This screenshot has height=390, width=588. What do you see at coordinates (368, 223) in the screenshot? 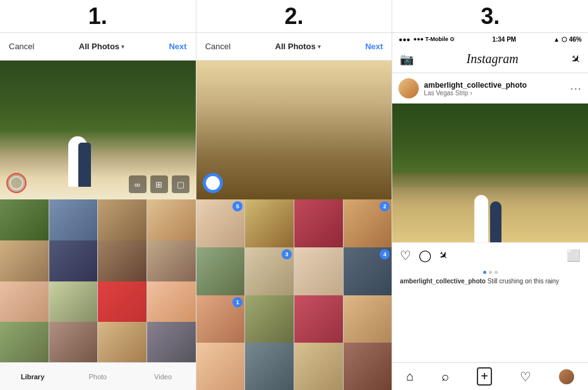
I see `grid-cell: 2` at bounding box center [368, 223].